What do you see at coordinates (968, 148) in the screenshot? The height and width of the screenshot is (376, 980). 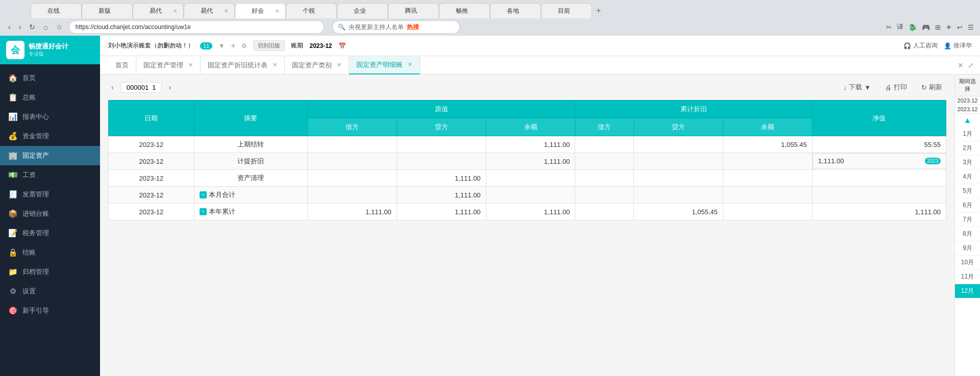 I see `month-2: 2月` at bounding box center [968, 148].